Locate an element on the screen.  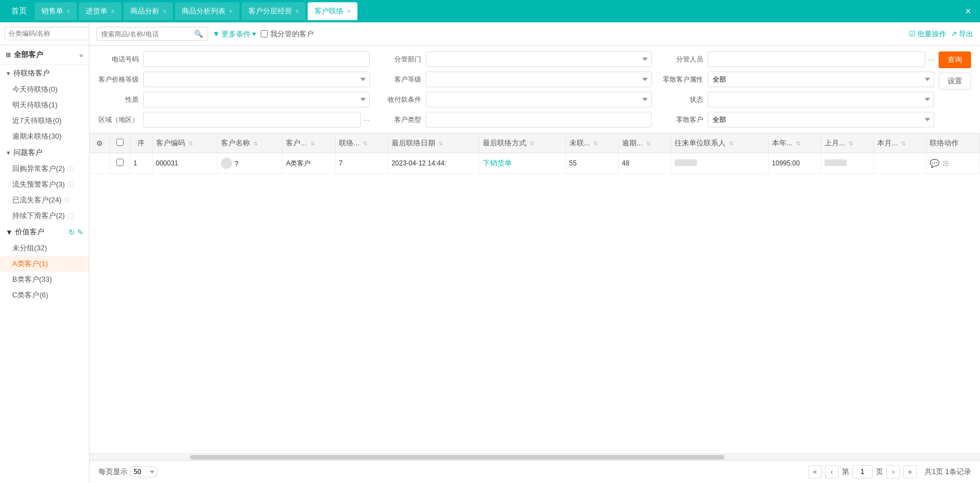
close-icon-3: × is located at coordinates (230, 11).